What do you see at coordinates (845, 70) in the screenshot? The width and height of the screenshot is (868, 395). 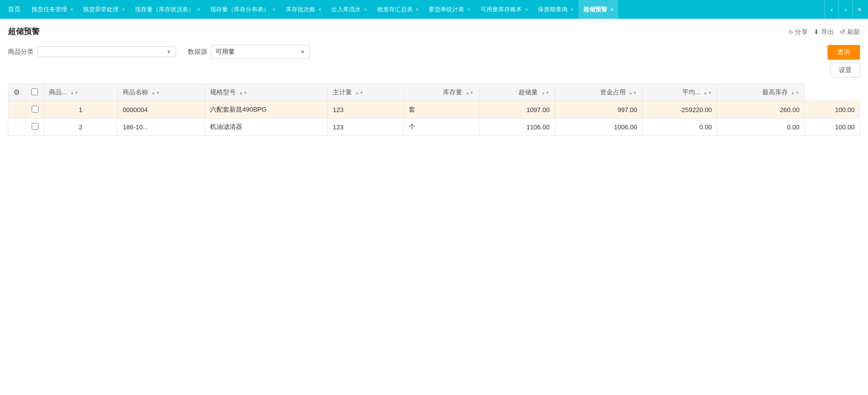 I see `settings-button: 设置` at bounding box center [845, 70].